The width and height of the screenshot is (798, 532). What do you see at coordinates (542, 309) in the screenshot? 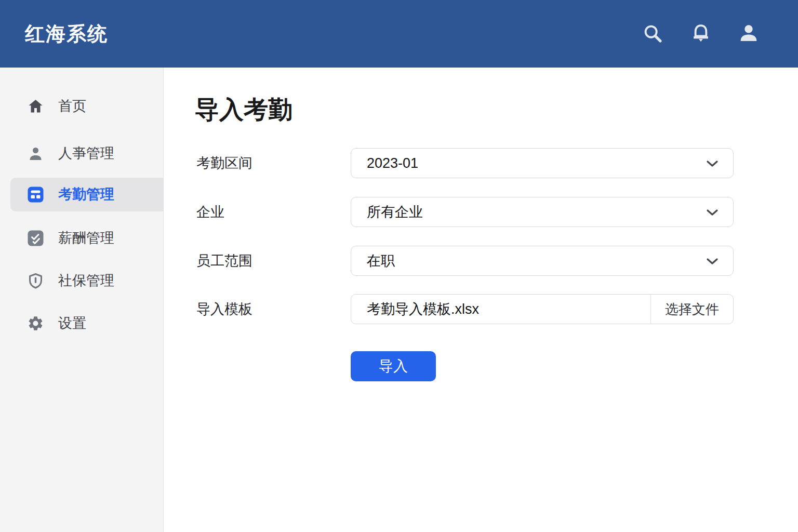
I see `import-template-file-input: 考勤导入模板.xlsx 选择文件` at bounding box center [542, 309].